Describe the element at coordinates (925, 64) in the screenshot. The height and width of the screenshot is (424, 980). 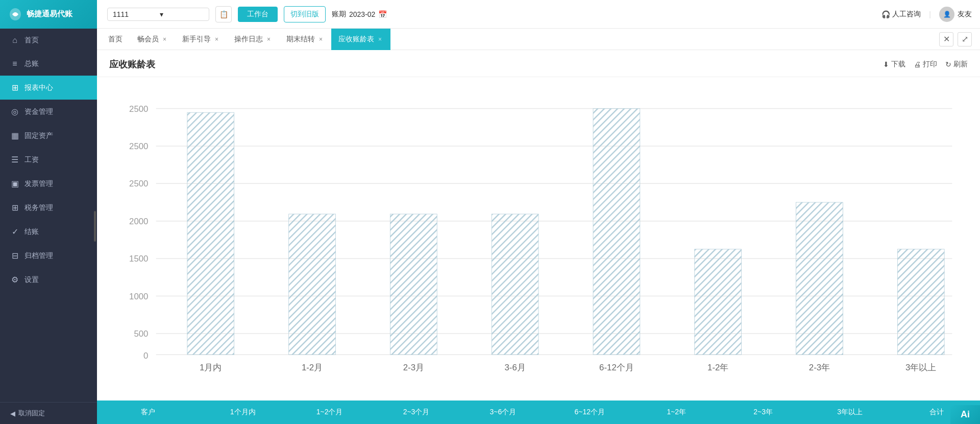
I see `page-actions: ⬇ 下载 🖨 打印 ↻ 刷新` at that location.